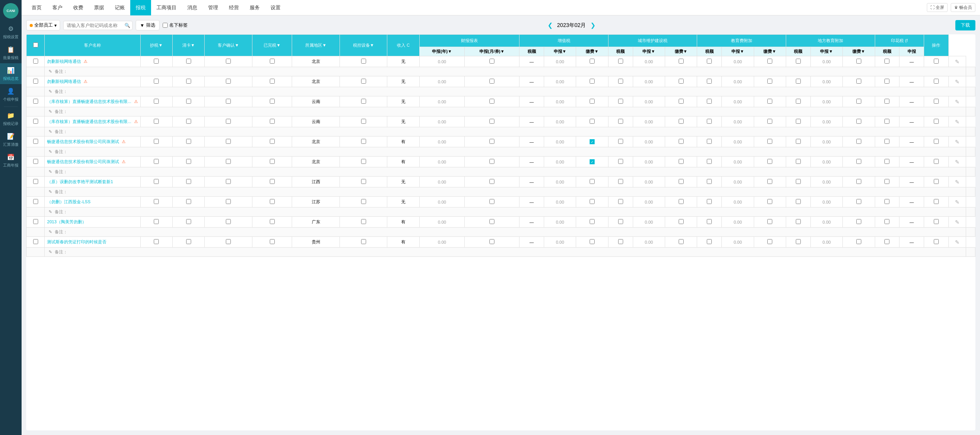 This screenshot has height=435, width=980. What do you see at coordinates (141, 8) in the screenshot?
I see `nav-tax: 报税` at bounding box center [141, 8].